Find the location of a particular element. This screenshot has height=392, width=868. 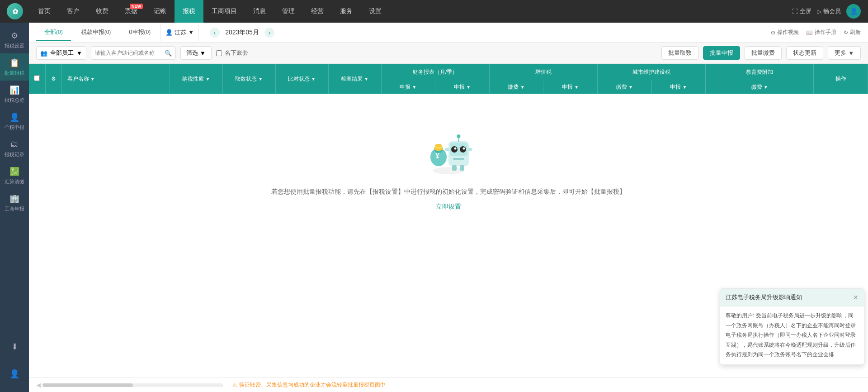

toolbar: 👥 全部员工 ▼ 🔍 筛选 ▼ 名下账套 批量取数 批量 is located at coordinates (448, 53).